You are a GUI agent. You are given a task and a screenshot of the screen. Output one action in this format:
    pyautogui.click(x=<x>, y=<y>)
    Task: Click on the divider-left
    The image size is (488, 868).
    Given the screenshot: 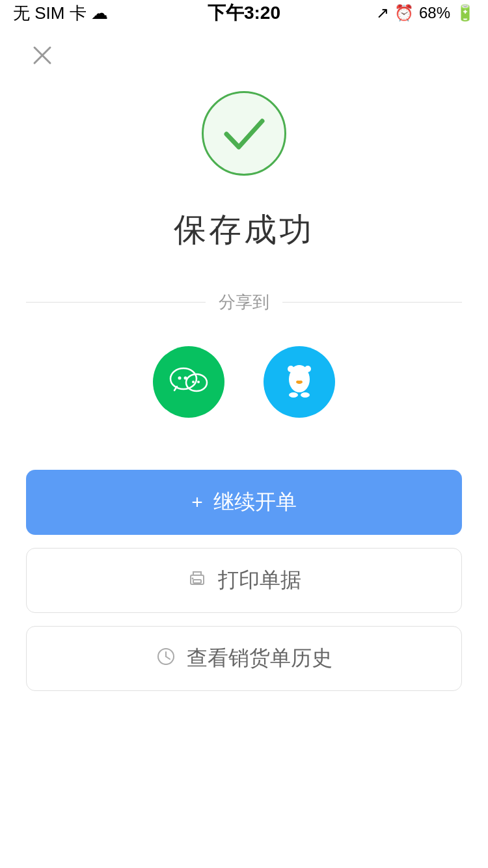 What is the action you would take?
    pyautogui.click(x=116, y=302)
    